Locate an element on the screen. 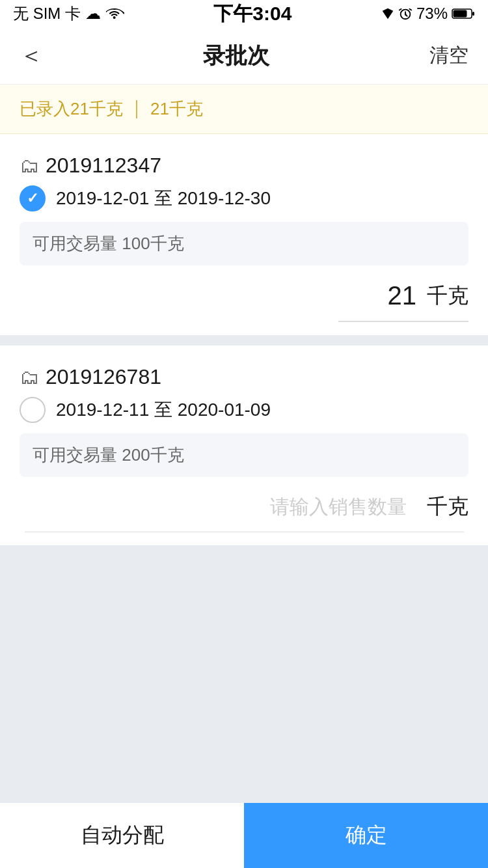  confirm-button: 确定 is located at coordinates (366, 835).